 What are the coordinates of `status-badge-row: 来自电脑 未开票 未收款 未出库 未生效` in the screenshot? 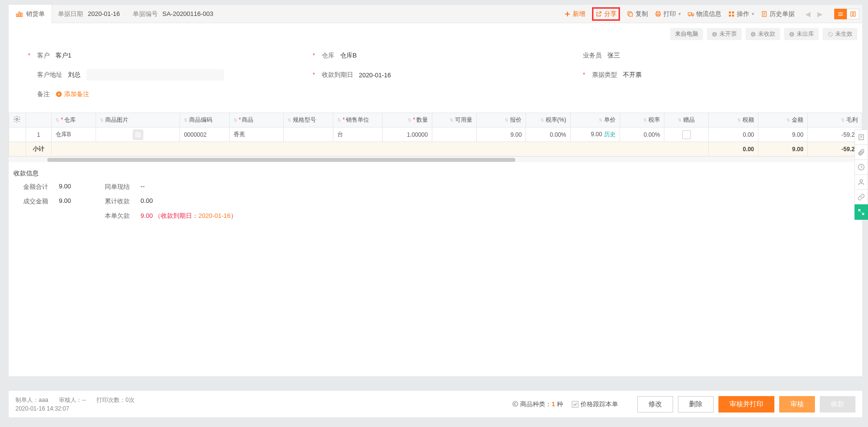 It's located at (435, 33).